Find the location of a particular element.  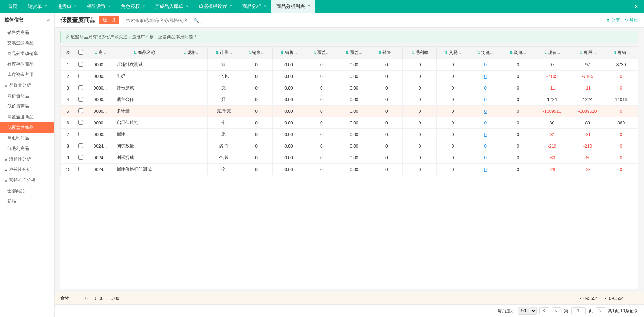

nav-close-template: × is located at coordinates (231, 7).